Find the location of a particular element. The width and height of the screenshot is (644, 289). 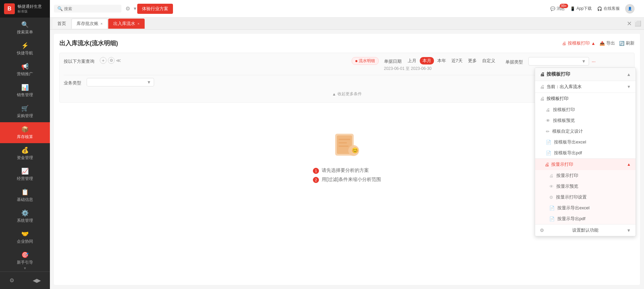

date-filter-group: 单据日期 上月 本月 本年 近7天 更多 自定义 is located at coordinates (441, 64).